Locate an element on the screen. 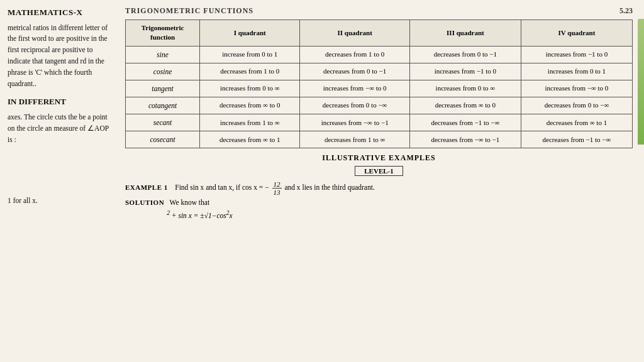  func-name-cell: cotangent is located at coordinates (163, 106).